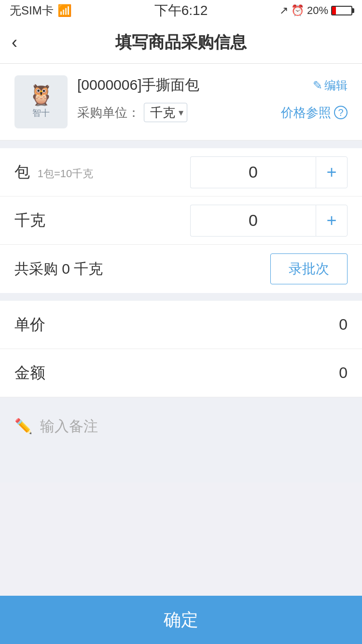 The height and width of the screenshot is (644, 362). What do you see at coordinates (318, 85) in the screenshot?
I see `edit-icon: ✎` at bounding box center [318, 85].